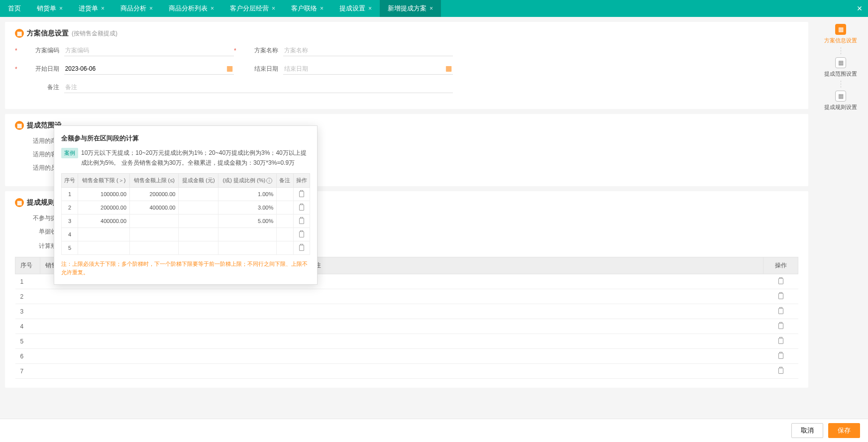 The image size is (868, 442). What do you see at coordinates (136, 8) in the screenshot?
I see `tab-商品分析: 商品分析×` at bounding box center [136, 8].